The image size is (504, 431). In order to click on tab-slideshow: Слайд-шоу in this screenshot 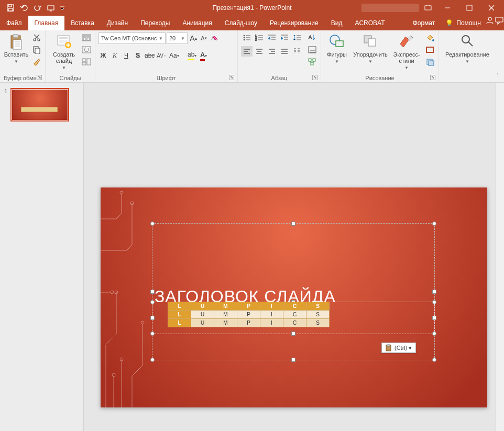, I will do `click(241, 23)`.